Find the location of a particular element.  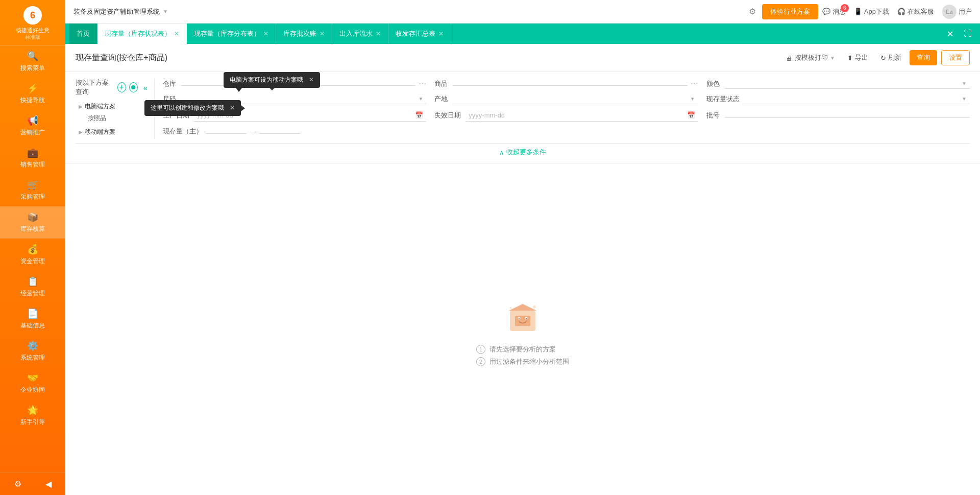

filter-row-3: 生产日期 yyyy-mm-dd 📅 失效日期 yyyy-mm-dd 📅 is located at coordinates (567, 115).